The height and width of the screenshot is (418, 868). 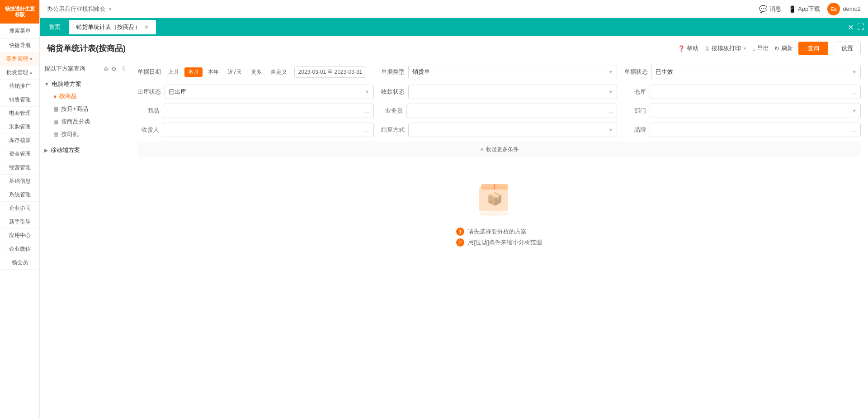 I want to click on sidebar-item-purchase: 采购管理, so click(x=20, y=127).